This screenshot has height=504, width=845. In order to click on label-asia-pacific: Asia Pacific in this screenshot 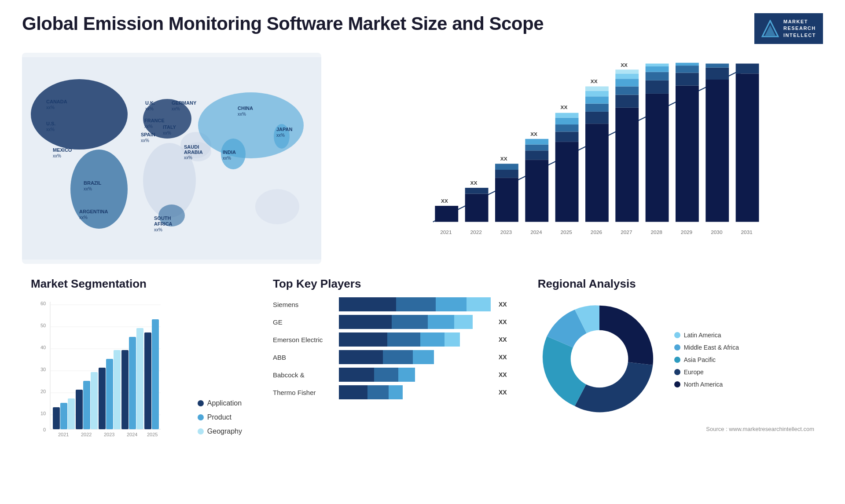, I will do `click(700, 360)`.